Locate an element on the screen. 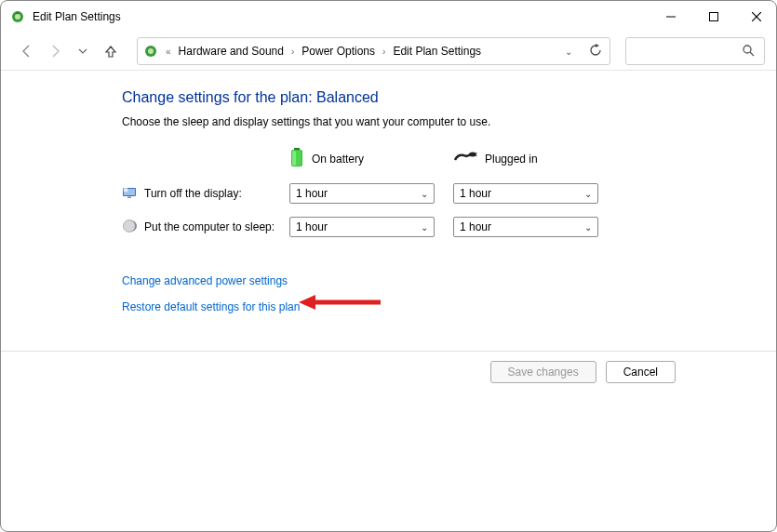 The height and width of the screenshot is (532, 777). page-title: Change settings for the plan: Balanced is located at coordinates (449, 98).